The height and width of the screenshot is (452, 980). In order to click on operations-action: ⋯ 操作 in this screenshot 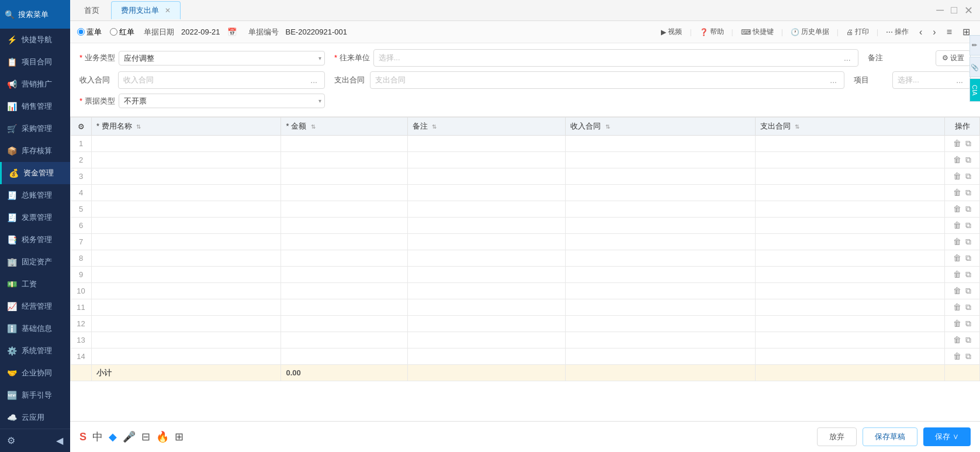, I will do `click(898, 32)`.